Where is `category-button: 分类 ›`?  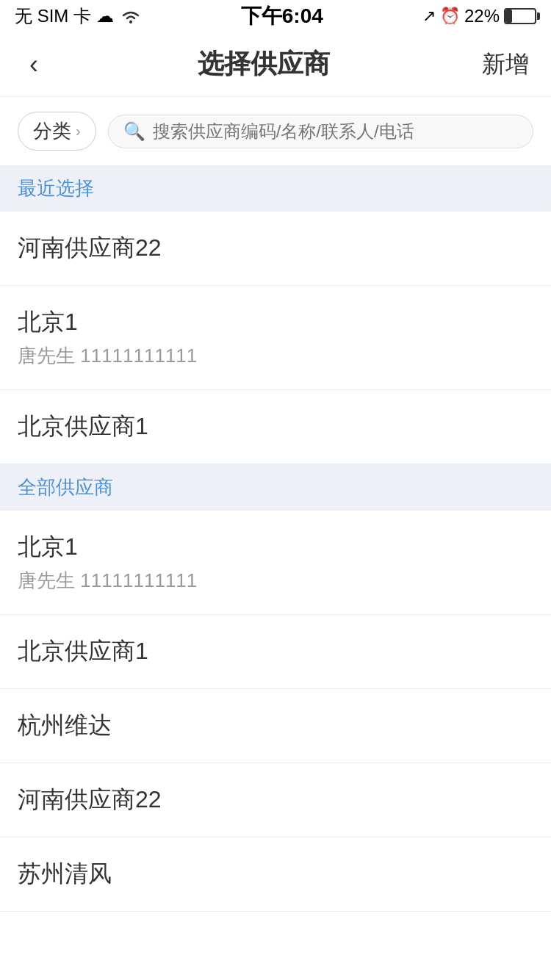 category-button: 分类 › is located at coordinates (57, 131).